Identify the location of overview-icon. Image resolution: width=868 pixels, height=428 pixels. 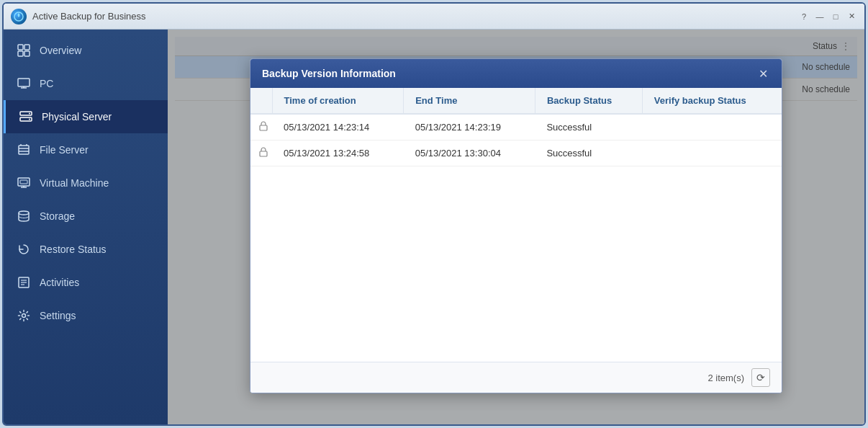
(24, 50).